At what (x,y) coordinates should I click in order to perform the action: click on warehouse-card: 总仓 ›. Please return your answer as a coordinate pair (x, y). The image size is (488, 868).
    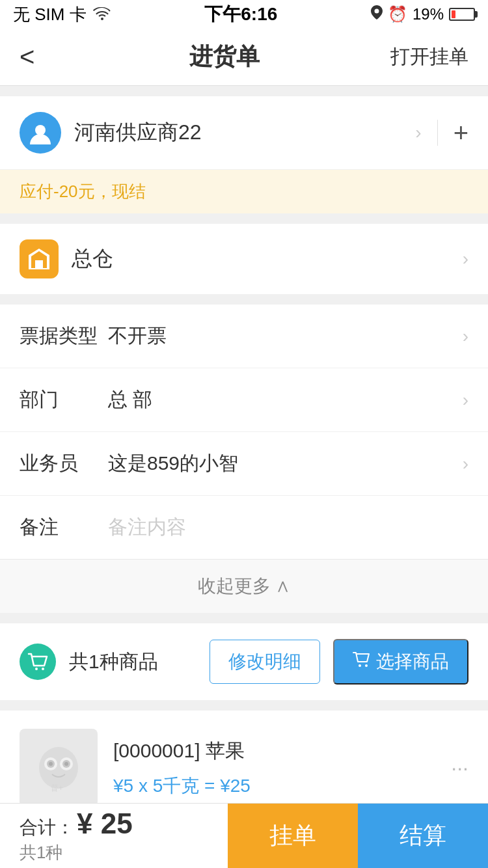
    Looking at the image, I should click on (244, 259).